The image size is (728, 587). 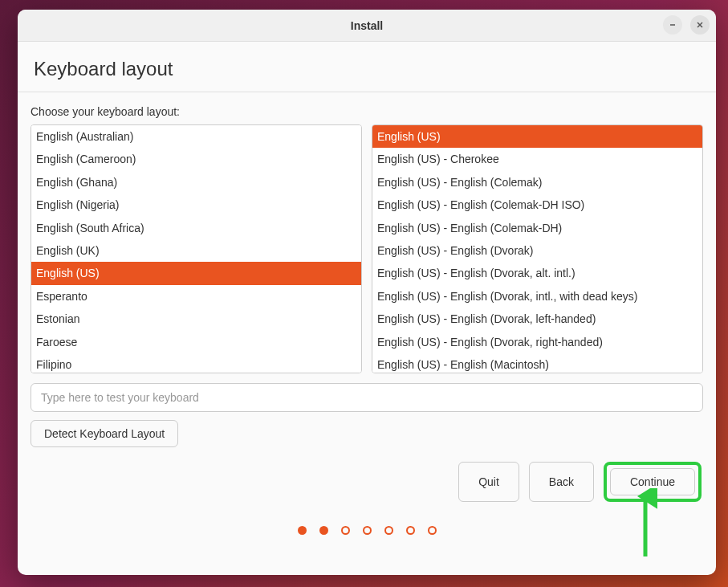 I want to click on list-item: English (US) - English (Dvorak, left-han…, so click(x=538, y=319).